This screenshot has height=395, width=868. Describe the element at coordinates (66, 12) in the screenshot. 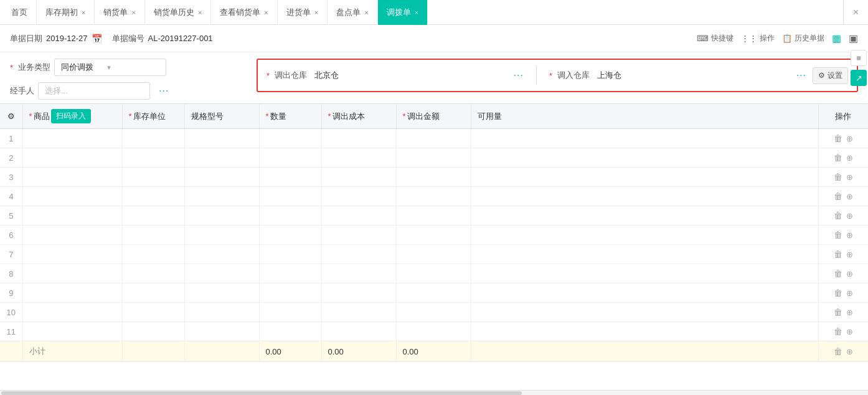

I see `tab-inventory-init: 库存期初 ×` at that location.